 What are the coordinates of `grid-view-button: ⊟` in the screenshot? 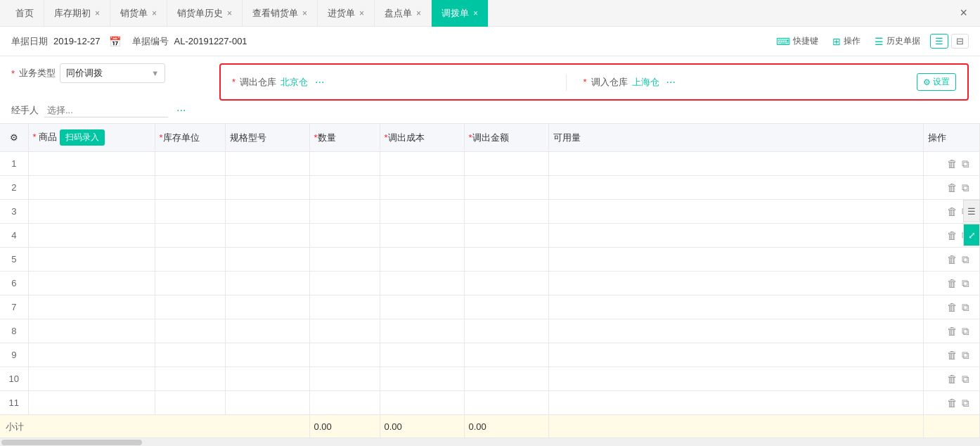 It's located at (960, 41).